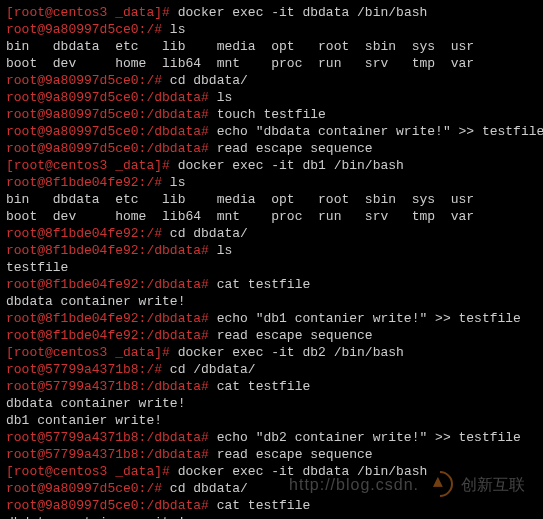 Image resolution: width=543 pixels, height=519 pixels. I want to click on terminal-line: root@9a80997d5ce0:/dbdata# touch testfil…, so click(272, 114).